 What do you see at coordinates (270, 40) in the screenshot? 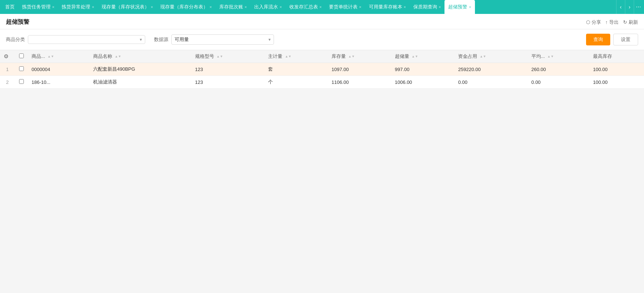
I see `datasource-select-arrow: ▾` at bounding box center [270, 40].